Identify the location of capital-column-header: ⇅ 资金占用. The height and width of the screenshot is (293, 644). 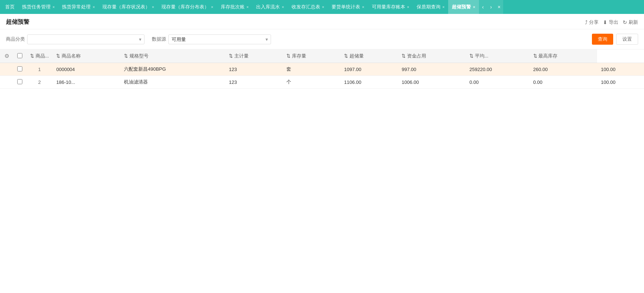
(432, 56).